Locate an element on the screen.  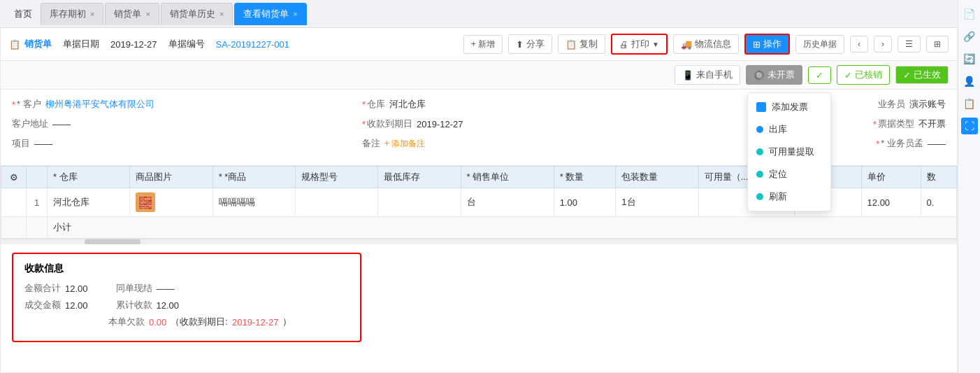
sidebar-expand-icon: ⛶ is located at coordinates (970, 126).